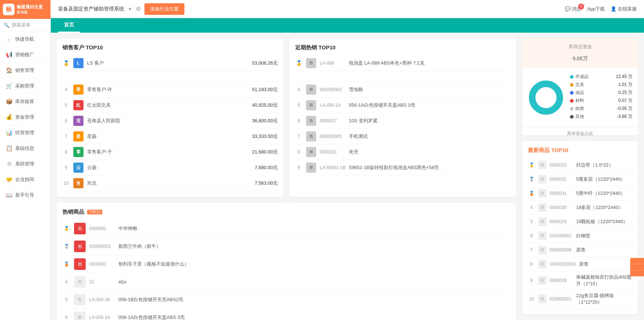 The height and width of the screenshot is (320, 644). What do you see at coordinates (25, 133) in the screenshot?
I see `menu-label: 经营管理` at bounding box center [25, 133].